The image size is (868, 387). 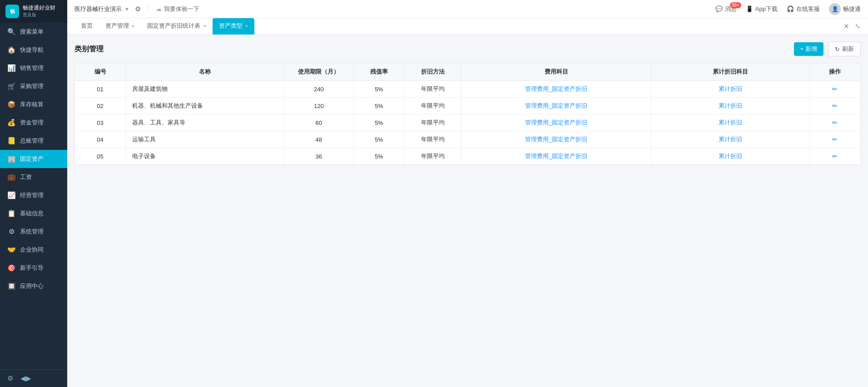 I want to click on tab-depreciation-table: 固定资产折旧统计表 ×, so click(x=176, y=26).